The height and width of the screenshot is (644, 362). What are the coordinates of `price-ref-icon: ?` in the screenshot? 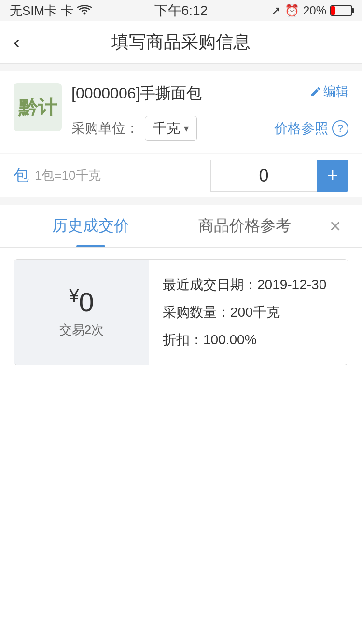 It's located at (340, 128).